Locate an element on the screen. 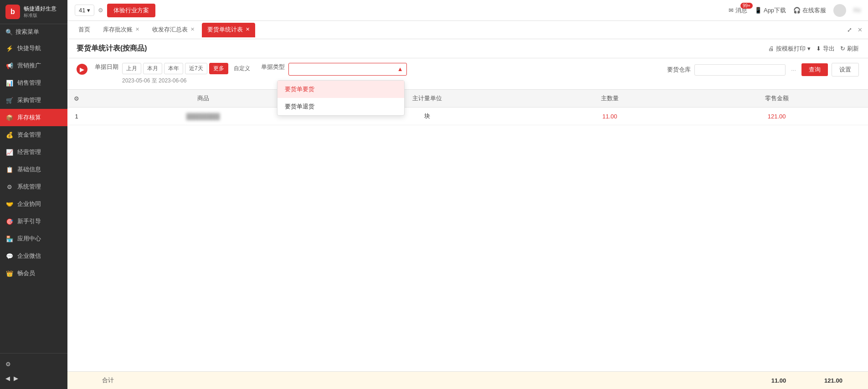  topbar-right: ✉ 消息 99+ 📱 App下载 🎧 在线客服 Rit is located at coordinates (795, 10).